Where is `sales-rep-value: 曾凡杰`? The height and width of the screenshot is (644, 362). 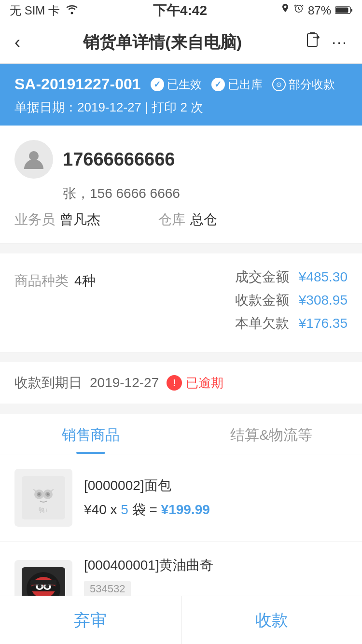
sales-rep-value: 曾凡杰 is located at coordinates (80, 220).